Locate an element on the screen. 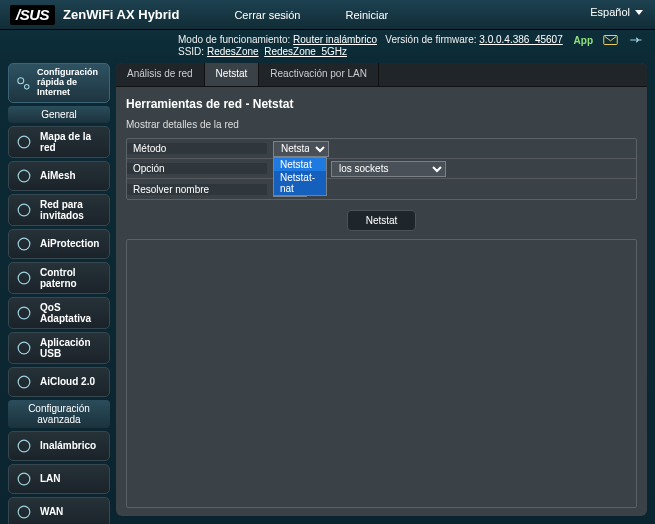 This screenshot has height=524, width=655. usb-icon is located at coordinates (636, 40).